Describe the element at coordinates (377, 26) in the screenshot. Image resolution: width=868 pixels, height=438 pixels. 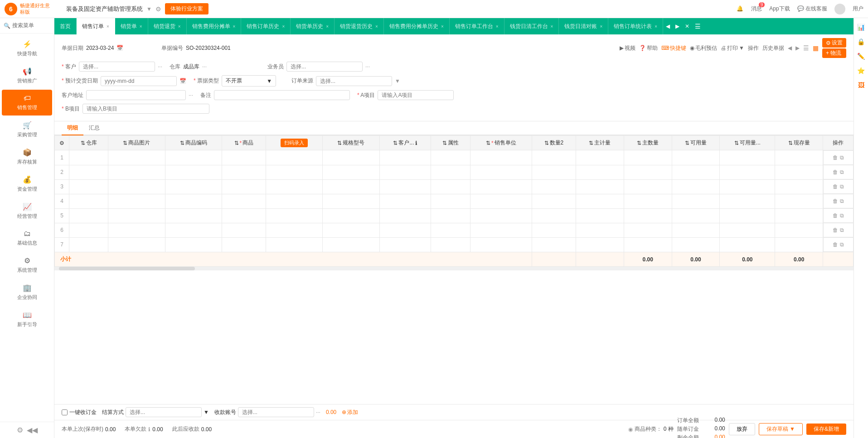
I see `tab-close-sales-return-hist: ×` at that location.